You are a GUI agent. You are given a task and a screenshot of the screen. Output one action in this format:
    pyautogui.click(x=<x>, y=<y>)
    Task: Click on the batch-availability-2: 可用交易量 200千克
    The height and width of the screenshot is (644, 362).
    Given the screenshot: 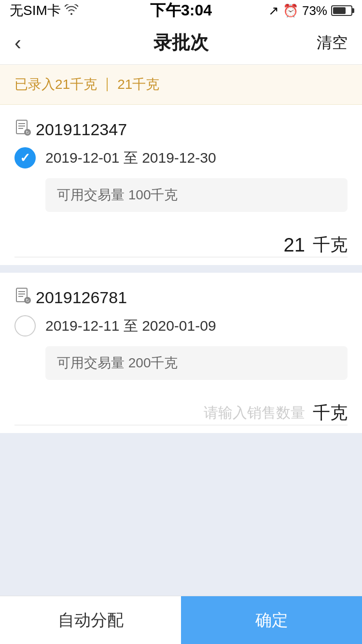 What is the action you would take?
    pyautogui.click(x=196, y=363)
    